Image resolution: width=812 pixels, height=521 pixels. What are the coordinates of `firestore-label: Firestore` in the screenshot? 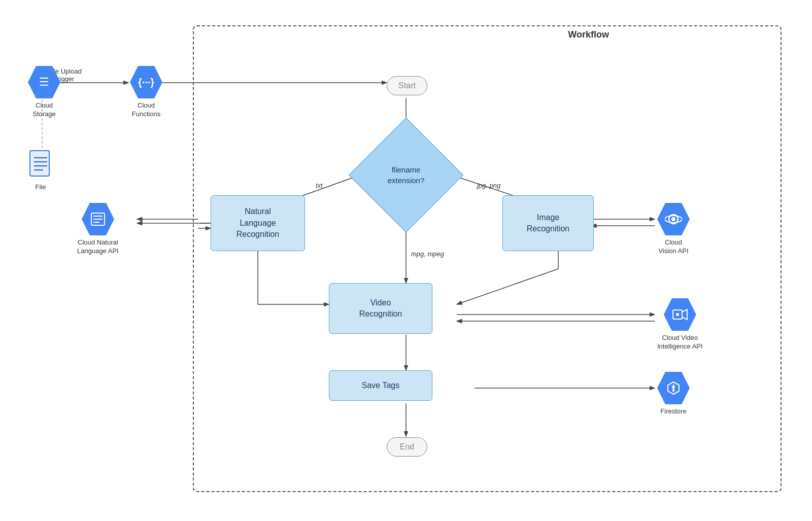 It's located at (673, 412).